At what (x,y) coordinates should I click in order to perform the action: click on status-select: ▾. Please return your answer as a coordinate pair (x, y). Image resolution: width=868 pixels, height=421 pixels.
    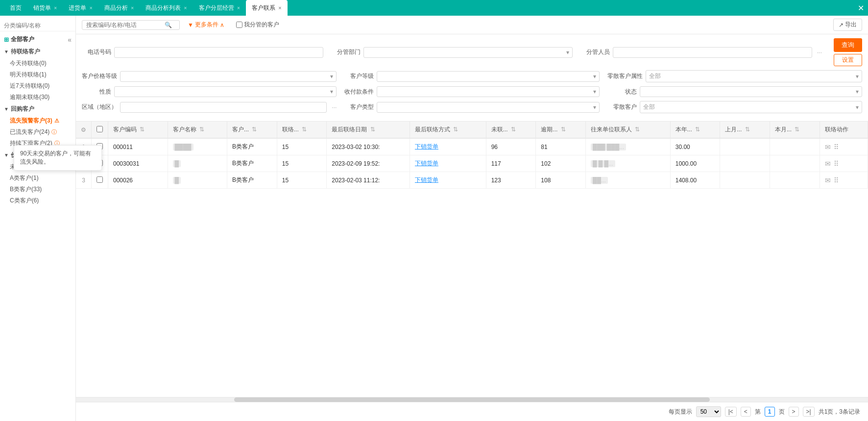
    Looking at the image, I should click on (751, 92).